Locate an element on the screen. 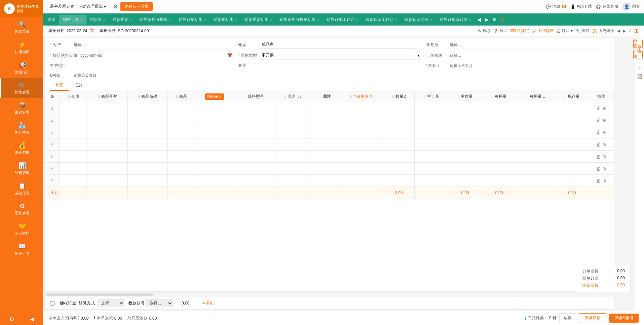  quick-payment-check is located at coordinates (52, 303).